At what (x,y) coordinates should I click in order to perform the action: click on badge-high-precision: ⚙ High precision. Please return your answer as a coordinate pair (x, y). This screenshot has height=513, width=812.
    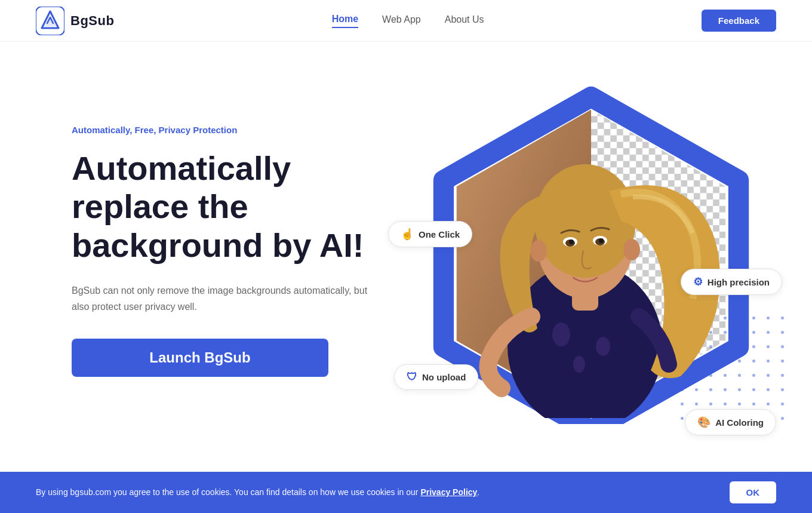
    Looking at the image, I should click on (731, 282).